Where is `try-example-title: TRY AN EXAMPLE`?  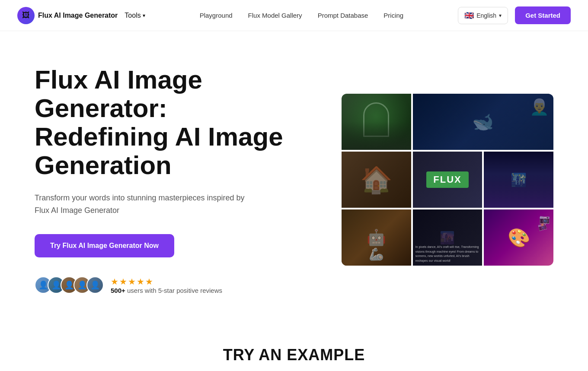 try-example-title: TRY AN EXAMPLE is located at coordinates (294, 355).